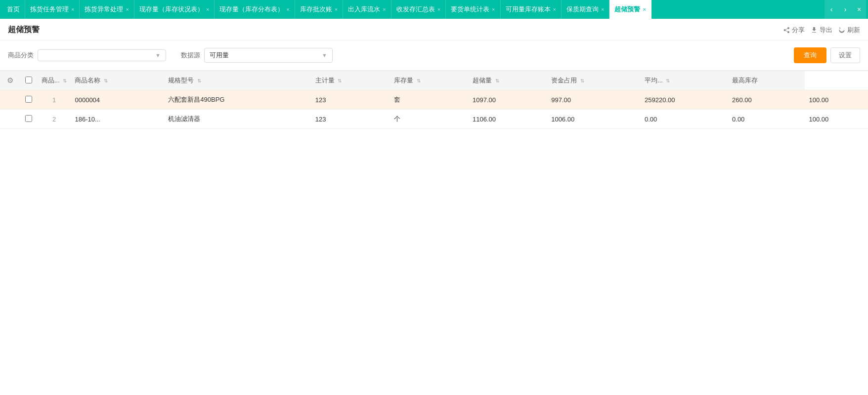 Image resolution: width=868 pixels, height=395 pixels. What do you see at coordinates (531, 9) in the screenshot?
I see `nav-available-account: 可用量库存账本 ×` at bounding box center [531, 9].